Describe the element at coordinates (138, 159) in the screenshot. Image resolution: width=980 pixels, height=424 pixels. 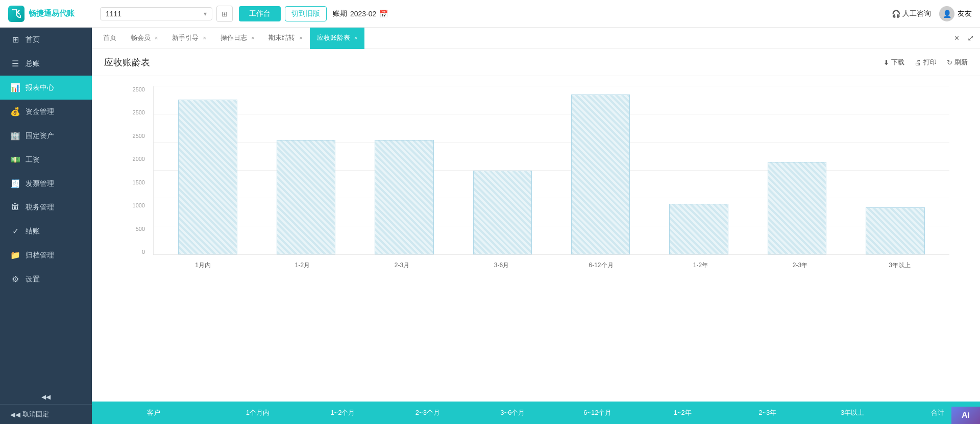
I see `y-label-2000: 2000` at that location.